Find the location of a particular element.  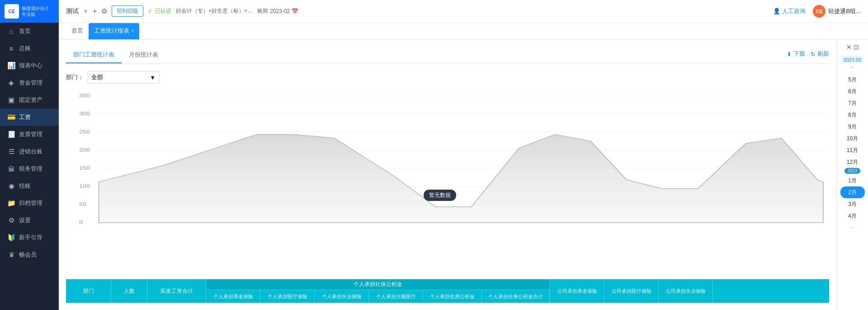

tab-close-icon: × is located at coordinates (132, 31).